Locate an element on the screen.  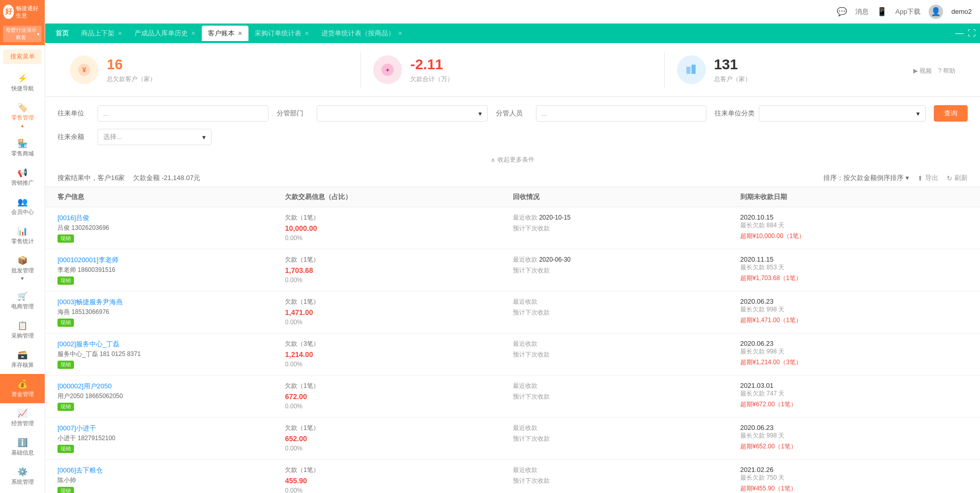
help-tool-btn: ? 帮助 is located at coordinates (947, 71).